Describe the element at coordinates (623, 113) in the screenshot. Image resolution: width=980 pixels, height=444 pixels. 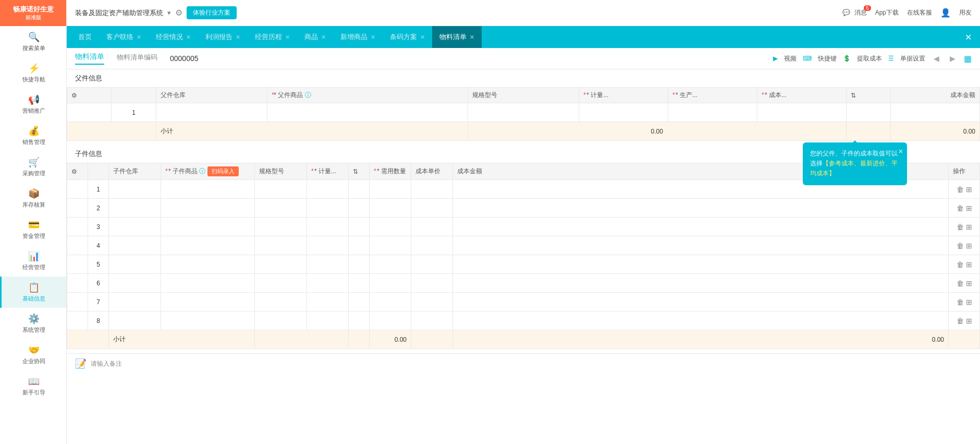
I see `parent-row-unit` at that location.